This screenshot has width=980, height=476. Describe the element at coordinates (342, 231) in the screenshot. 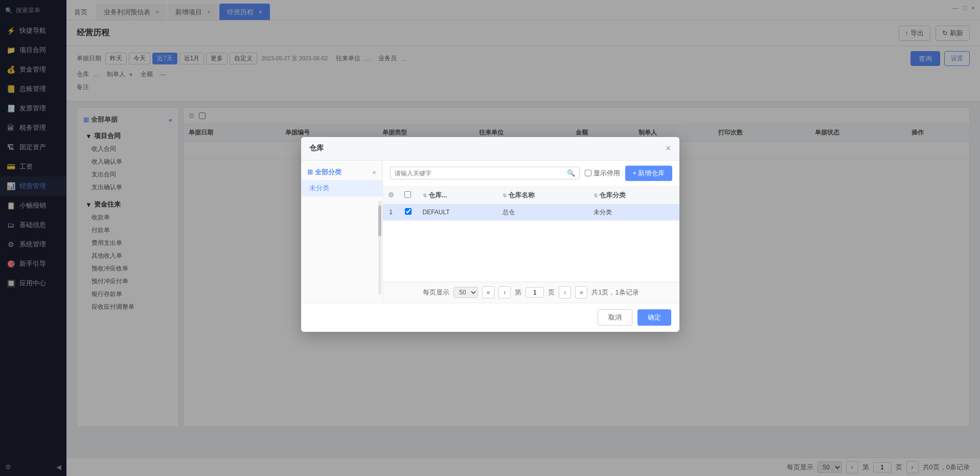

I see `modal-left-panel: ⊞ 全部分类 « 未分类` at that location.